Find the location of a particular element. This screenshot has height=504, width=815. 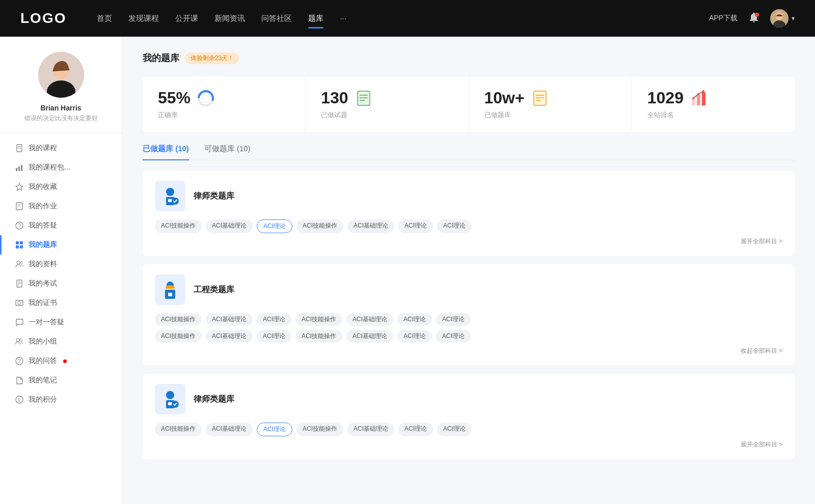

stat-accuracy-label: 正确率 is located at coordinates (168, 115).